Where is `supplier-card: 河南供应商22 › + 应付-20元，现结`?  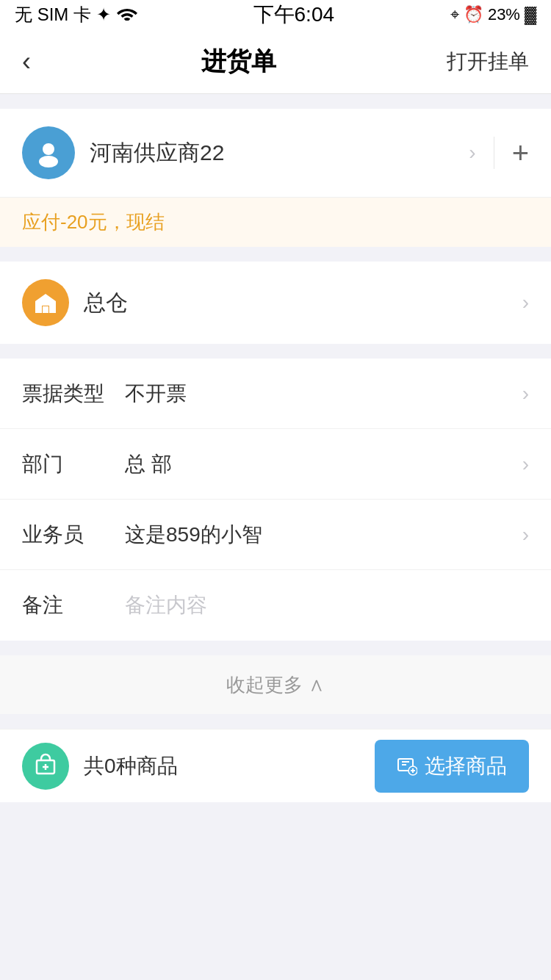 supplier-card: 河南供应商22 › + 应付-20元，现结 is located at coordinates (276, 178).